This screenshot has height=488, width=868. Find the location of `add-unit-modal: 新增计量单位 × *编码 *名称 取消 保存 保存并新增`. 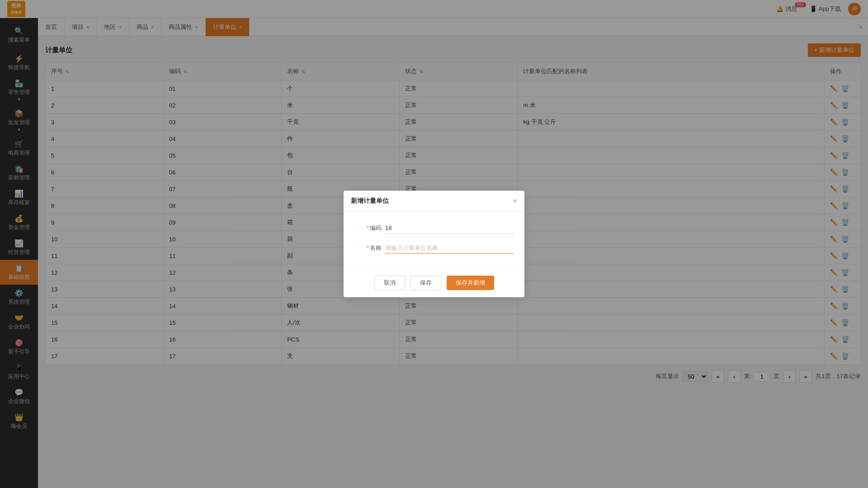

add-unit-modal: 新增计量单位 × *编码 *名称 取消 保存 保存并新增 is located at coordinates (434, 244).